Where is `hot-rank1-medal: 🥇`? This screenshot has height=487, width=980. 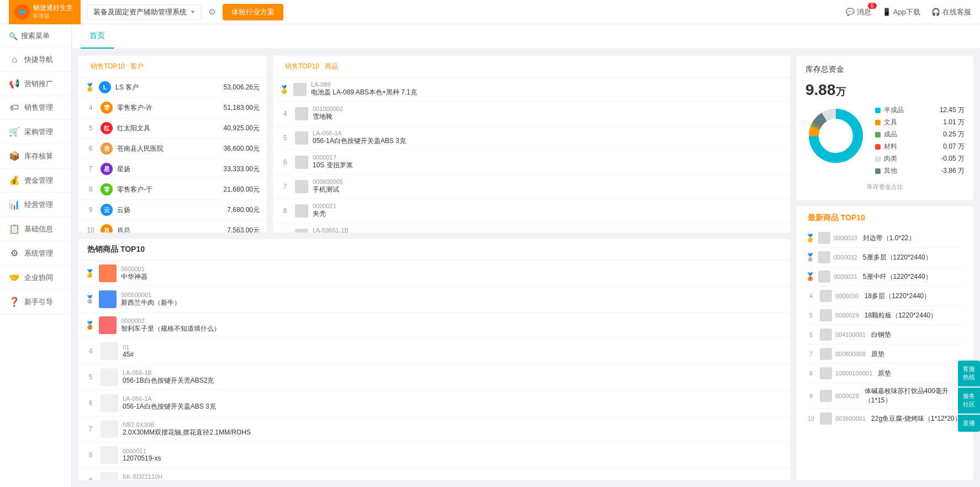
hot-rank1-medal: 🥇 is located at coordinates (89, 273).